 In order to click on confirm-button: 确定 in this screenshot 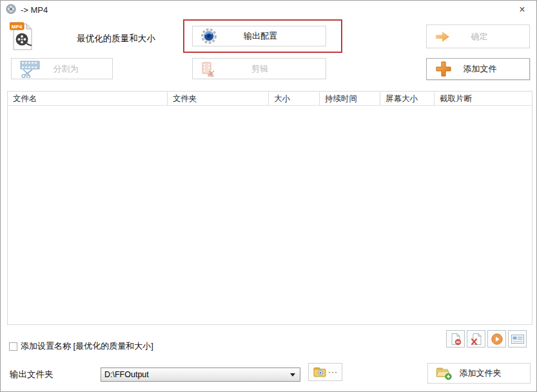, I will do `click(478, 36)`.